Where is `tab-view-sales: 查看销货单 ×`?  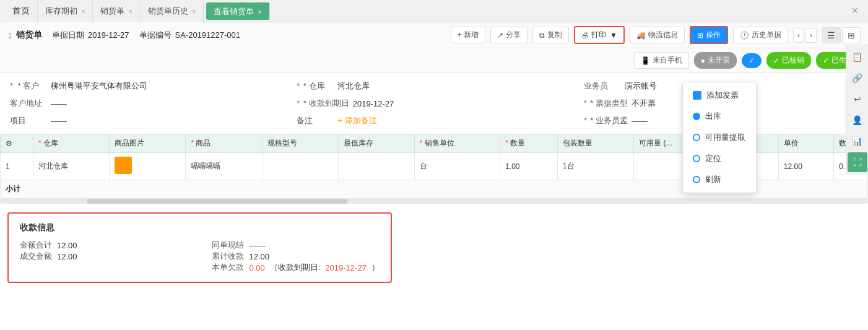 tab-view-sales: 查看销货单 × is located at coordinates (238, 11).